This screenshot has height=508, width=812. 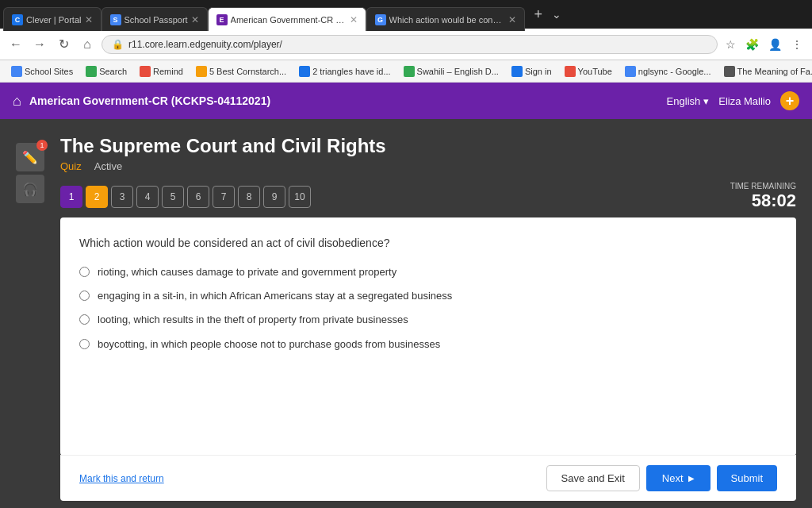 What do you see at coordinates (790, 101) in the screenshot?
I see `add-button: +` at bounding box center [790, 101].